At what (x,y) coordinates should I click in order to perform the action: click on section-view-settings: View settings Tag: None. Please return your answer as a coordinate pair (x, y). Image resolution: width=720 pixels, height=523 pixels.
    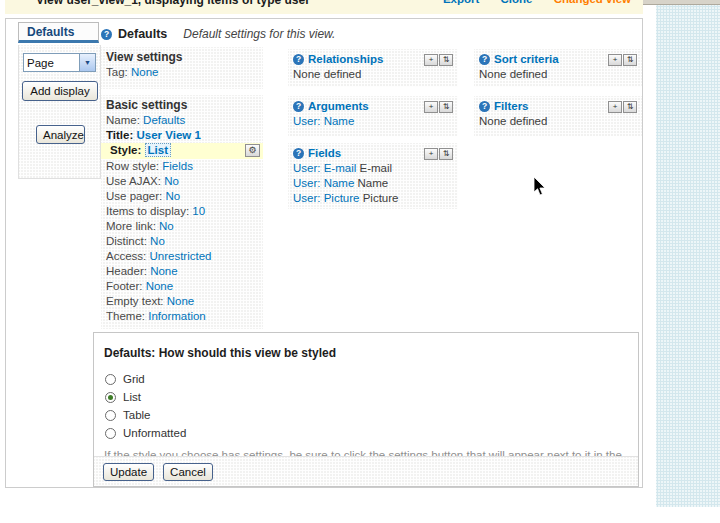
    Looking at the image, I should click on (182, 68).